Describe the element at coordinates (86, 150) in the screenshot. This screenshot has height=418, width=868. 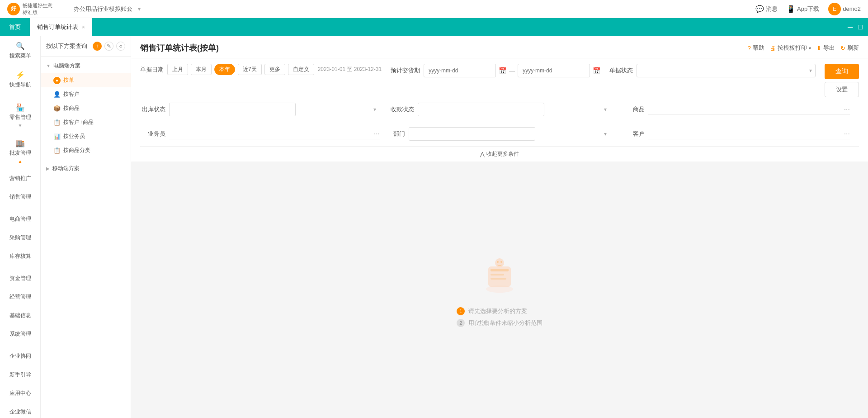
I see `scheme-by-category: 📋 按商品分类` at that location.